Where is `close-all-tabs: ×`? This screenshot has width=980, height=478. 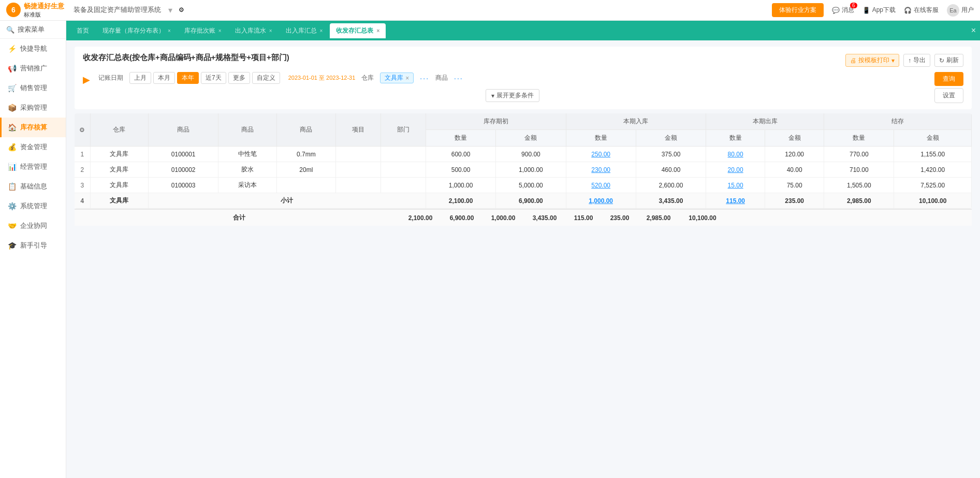
close-all-tabs: × is located at coordinates (973, 31).